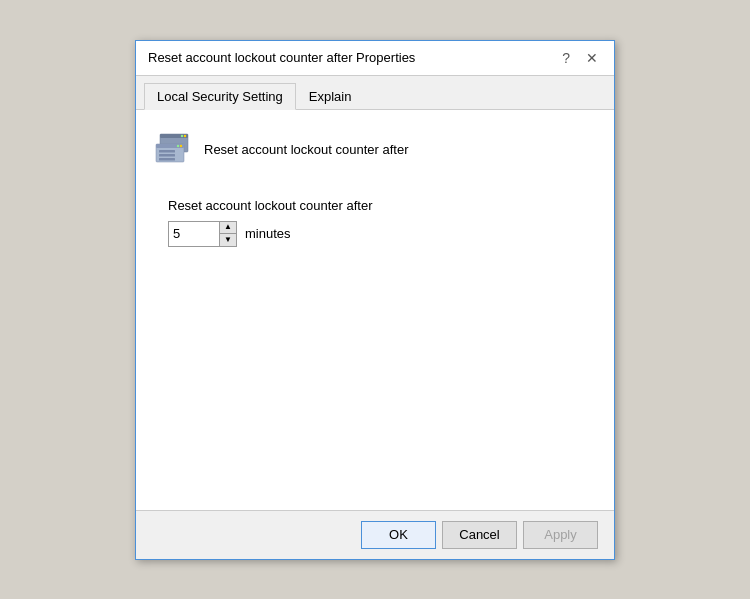 The width and height of the screenshot is (750, 599). What do you see at coordinates (172, 150) in the screenshot?
I see `server-policy-icon` at bounding box center [172, 150].